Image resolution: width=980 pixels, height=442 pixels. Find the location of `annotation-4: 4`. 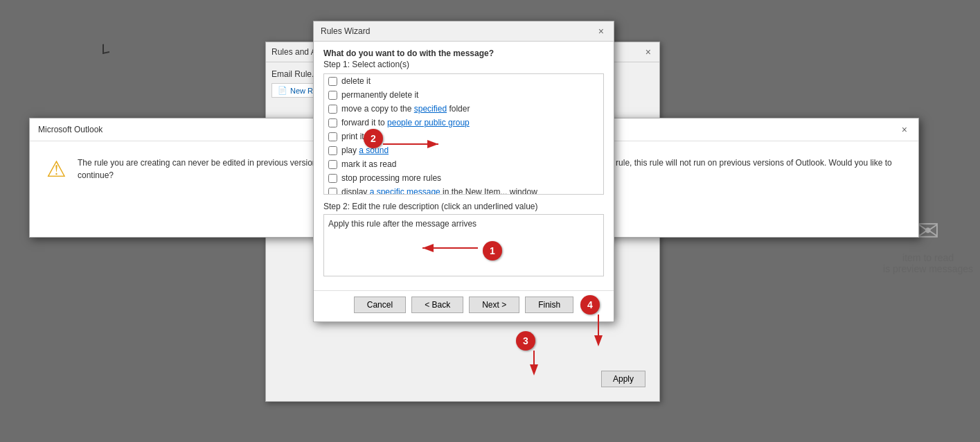

annotation-4: 4 is located at coordinates (590, 305).